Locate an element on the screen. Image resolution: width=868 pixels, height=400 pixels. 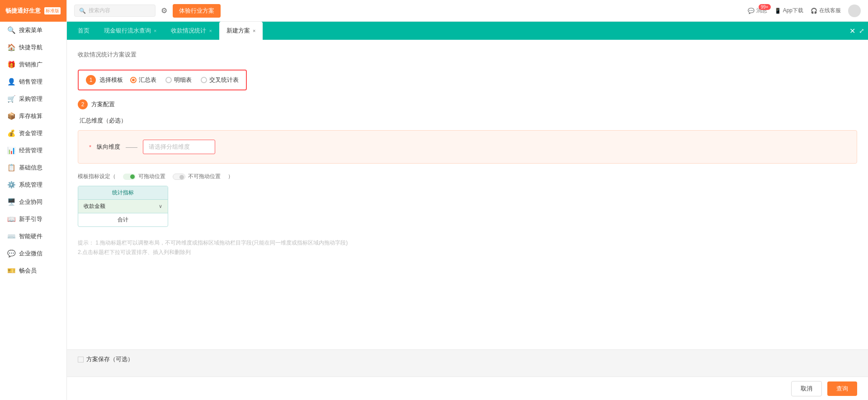
logo-text: 畅捷通好生意 is located at coordinates (23, 11).